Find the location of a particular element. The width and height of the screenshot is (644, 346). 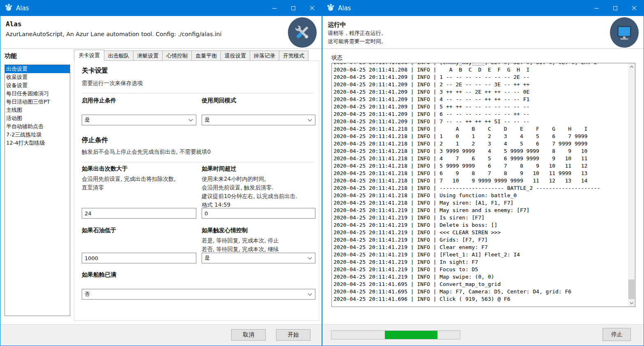

tab: 关卡设置 is located at coordinates (89, 55).